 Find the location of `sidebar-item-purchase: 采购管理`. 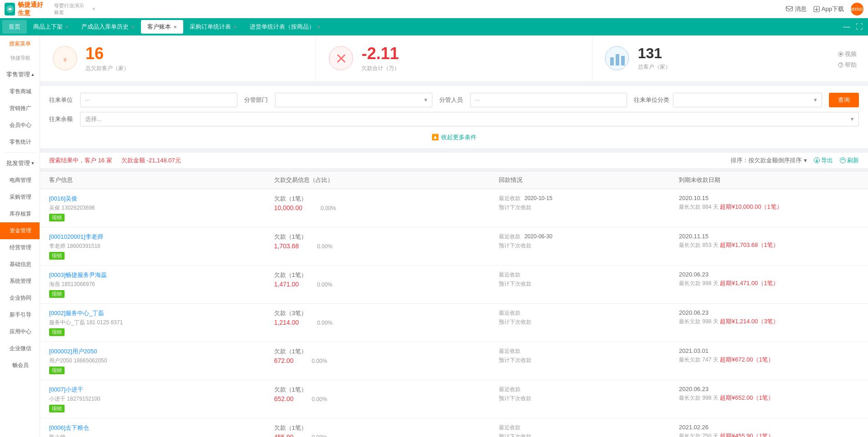

sidebar-item-purchase: 采购管理 is located at coordinates (20, 197).